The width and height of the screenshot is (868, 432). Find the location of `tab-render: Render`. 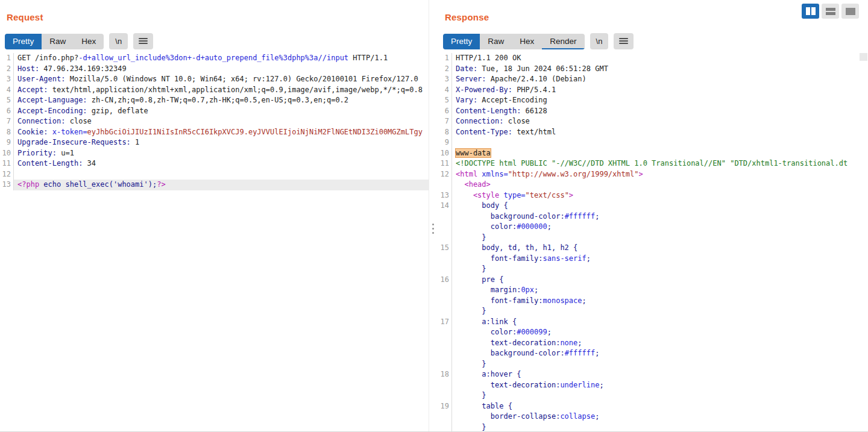

tab-render: Render is located at coordinates (563, 42).